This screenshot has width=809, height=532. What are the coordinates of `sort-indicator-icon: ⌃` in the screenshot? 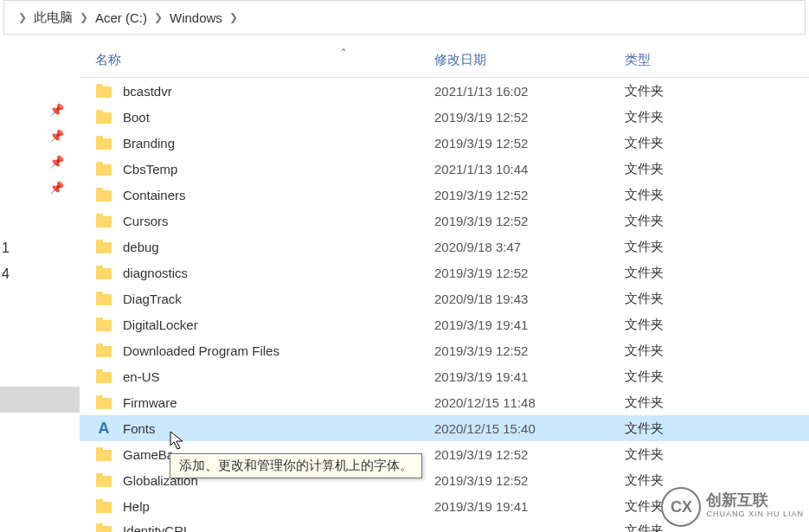 It's located at (344, 53).